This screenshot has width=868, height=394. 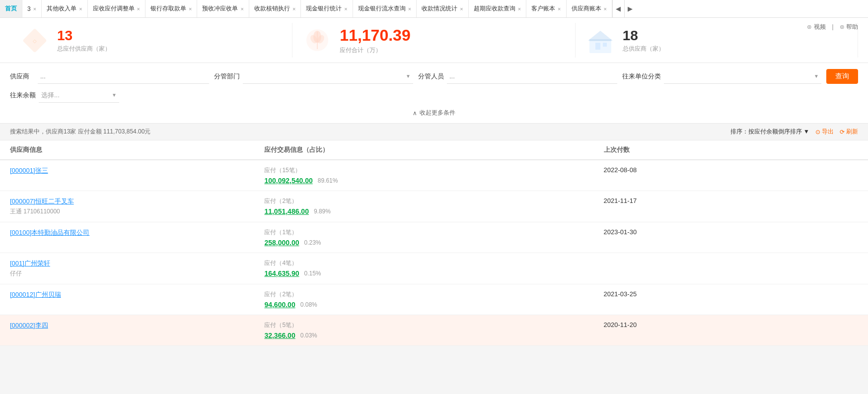 I want to click on person-input, so click(x=532, y=76).